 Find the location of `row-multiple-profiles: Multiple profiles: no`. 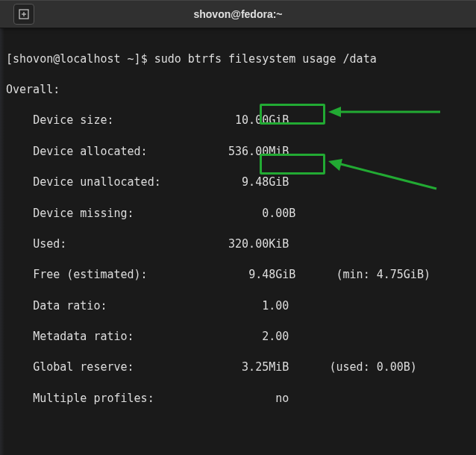

row-multiple-profiles: Multiple profiles: no is located at coordinates (238, 398).